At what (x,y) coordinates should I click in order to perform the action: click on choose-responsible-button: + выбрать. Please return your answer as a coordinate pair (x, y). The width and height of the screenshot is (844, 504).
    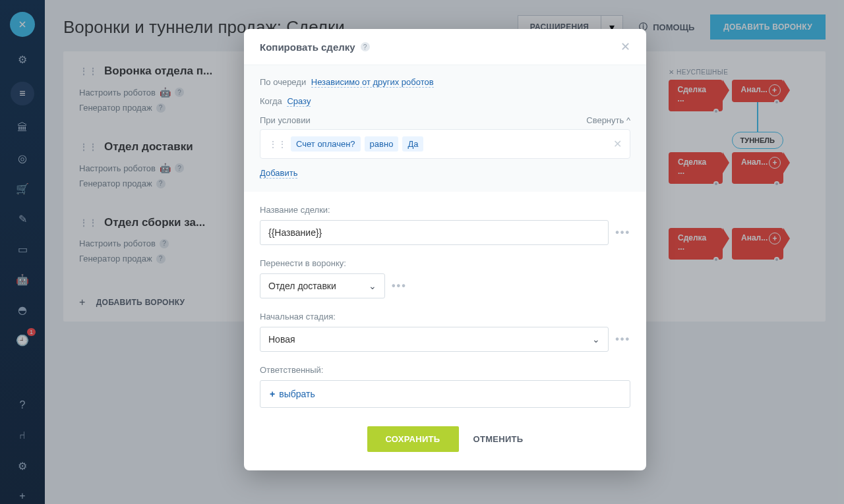
    Looking at the image, I should click on (445, 394).